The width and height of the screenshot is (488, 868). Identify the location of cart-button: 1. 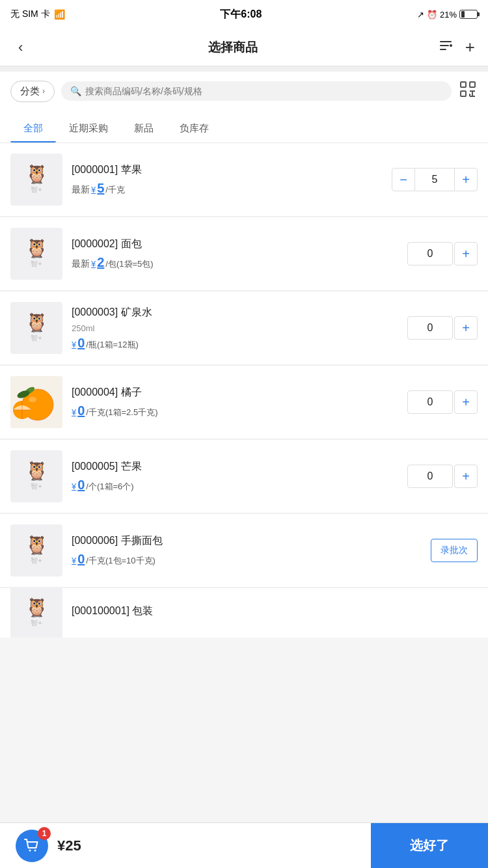
(32, 846).